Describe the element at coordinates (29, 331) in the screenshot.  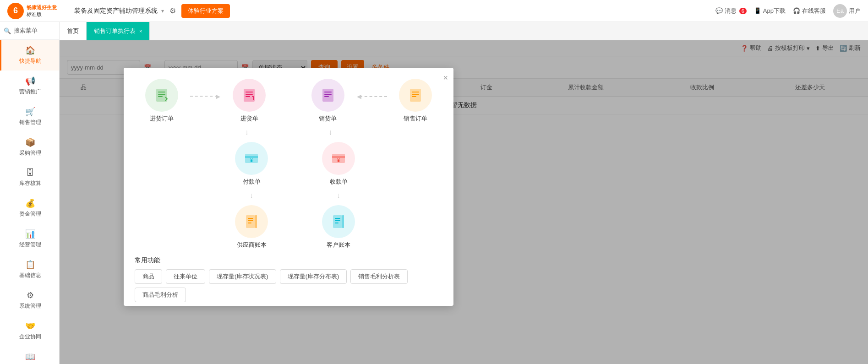
I see `sidebar-item-enterprise: 🤝 企业协同` at that location.